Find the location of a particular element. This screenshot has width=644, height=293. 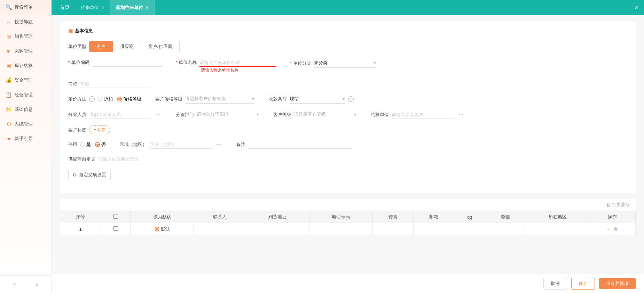

note-input is located at coordinates (300, 145).